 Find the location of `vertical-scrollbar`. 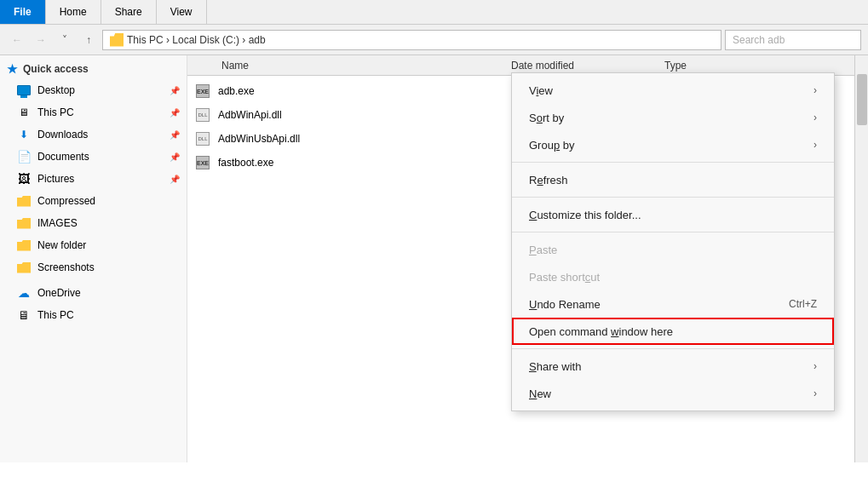

vertical-scrollbar is located at coordinates (861, 259).